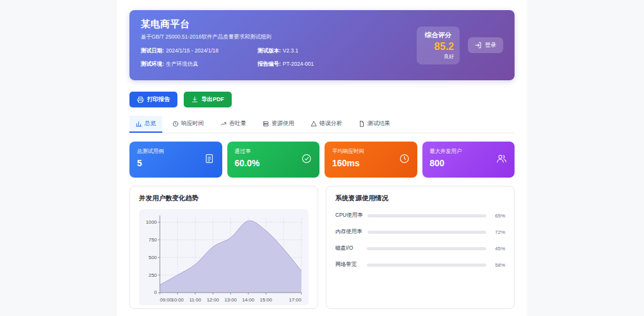  Describe the element at coordinates (234, 124) in the screenshot. I see `tab-throughput: 吞吐量` at that location.